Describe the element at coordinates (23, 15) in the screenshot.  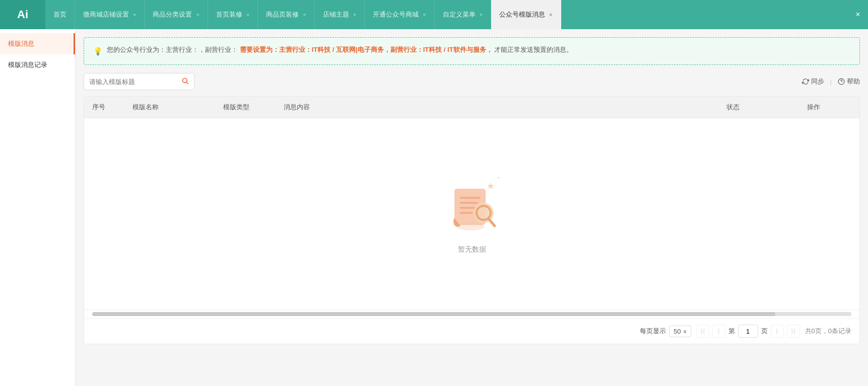
I see `logo: Ai` at that location.